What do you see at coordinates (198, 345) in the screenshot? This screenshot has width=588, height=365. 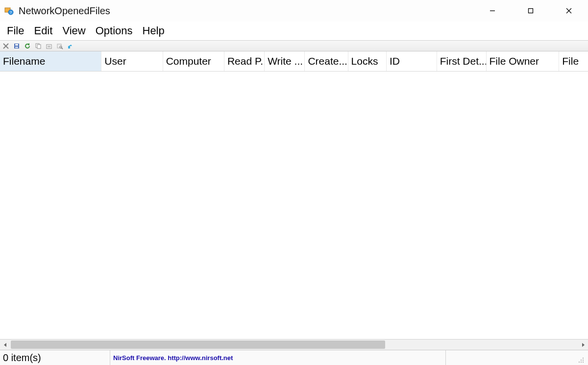 I see `scrollbar-thumb` at bounding box center [198, 345].